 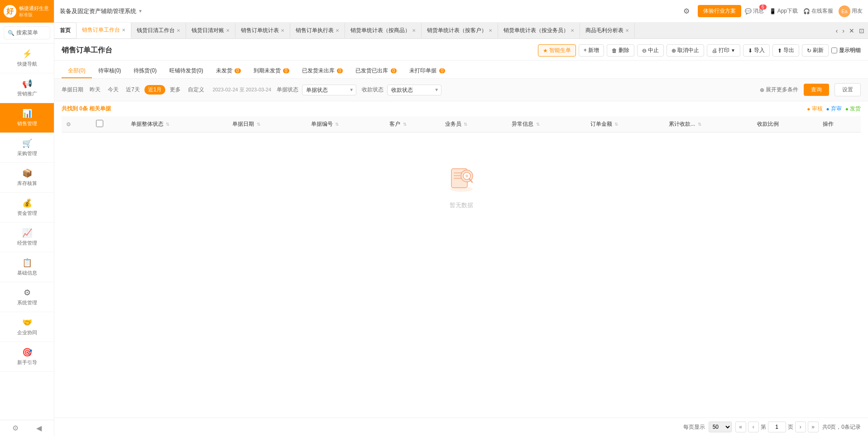 I want to click on tab-close-stats-customer: ✕, so click(x=490, y=31).